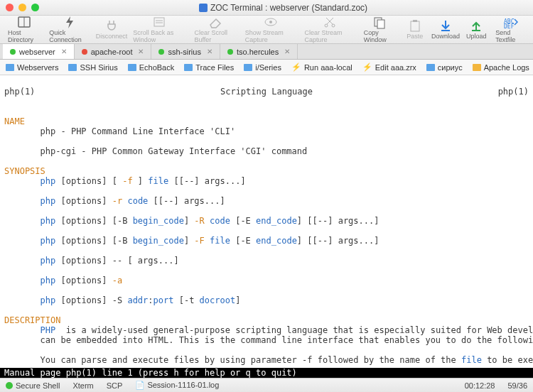  Describe the element at coordinates (271, 30) in the screenshot. I see `toolbar-show-stream-capture: Show Stream Capture` at that location.